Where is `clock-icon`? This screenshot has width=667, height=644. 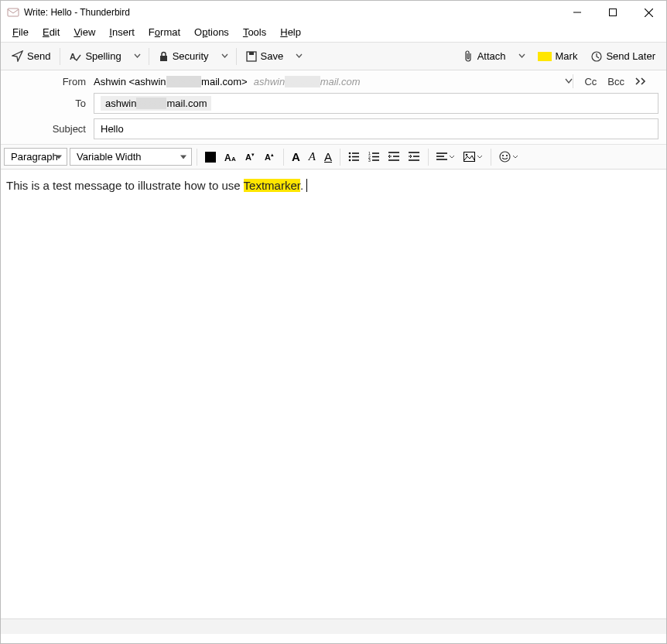
clock-icon is located at coordinates (597, 57).